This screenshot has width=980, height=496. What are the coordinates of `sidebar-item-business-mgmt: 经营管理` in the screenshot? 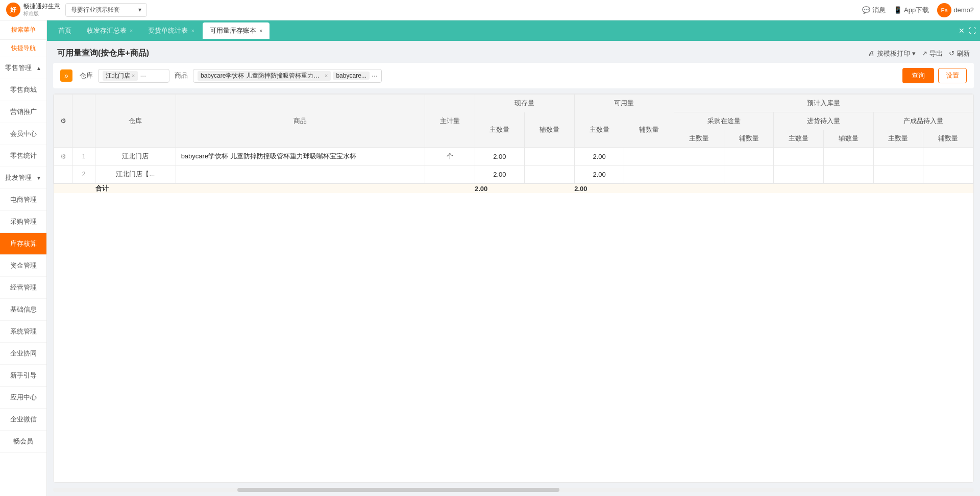 It's located at (23, 288).